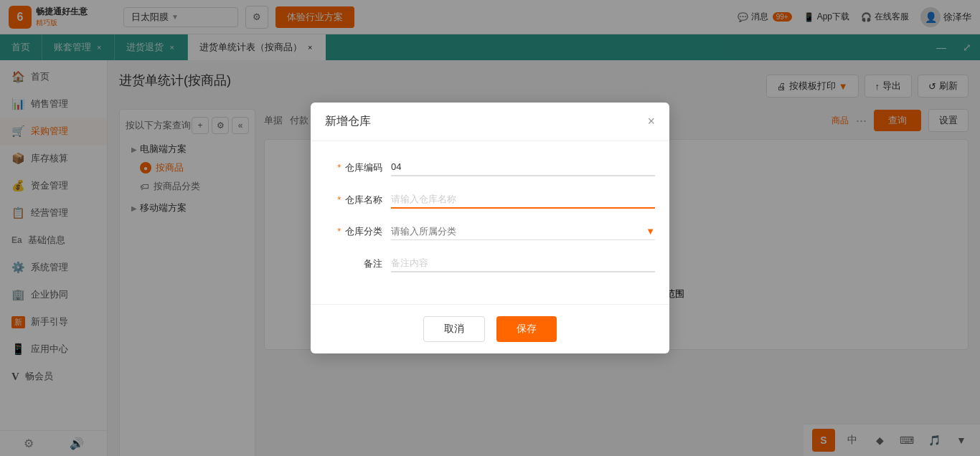 Image resolution: width=980 pixels, height=456 pixels. I want to click on form-label-category: * 仓库分类, so click(354, 232).